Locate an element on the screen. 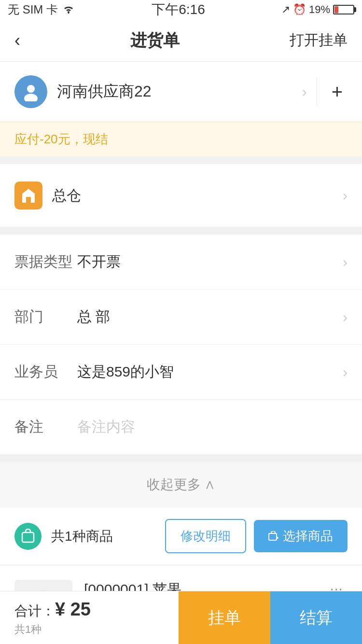 This screenshot has height=644, width=362. dept-chevron-icon: › is located at coordinates (345, 317).